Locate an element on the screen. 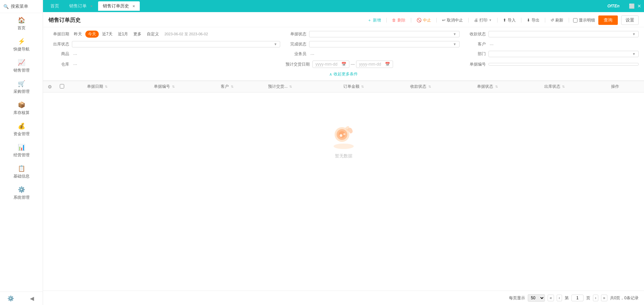 The width and height of the screenshot is (644, 305). sidebar-item-operations: 📊 经营管理 is located at coordinates (22, 151).